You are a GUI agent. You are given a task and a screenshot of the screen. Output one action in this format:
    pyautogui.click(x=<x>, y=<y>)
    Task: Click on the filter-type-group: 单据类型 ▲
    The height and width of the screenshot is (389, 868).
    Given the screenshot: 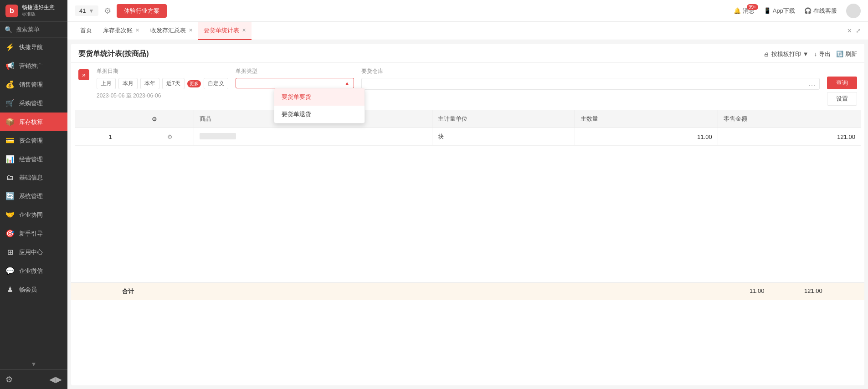 What is the action you would take?
    pyautogui.click(x=295, y=78)
    